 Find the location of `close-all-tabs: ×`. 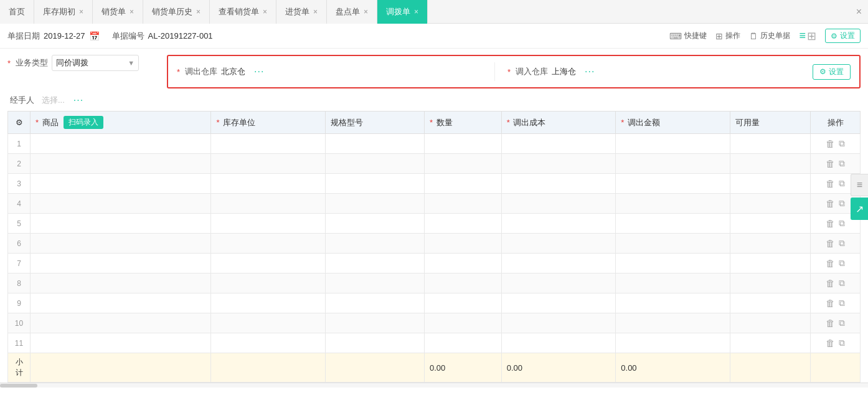

close-all-tabs: × is located at coordinates (859, 12).